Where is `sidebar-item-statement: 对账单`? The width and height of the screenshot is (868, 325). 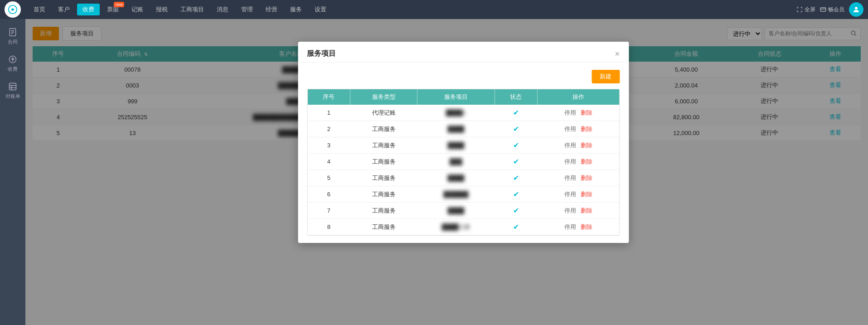
sidebar-item-statement: 对账单 is located at coordinates (13, 91).